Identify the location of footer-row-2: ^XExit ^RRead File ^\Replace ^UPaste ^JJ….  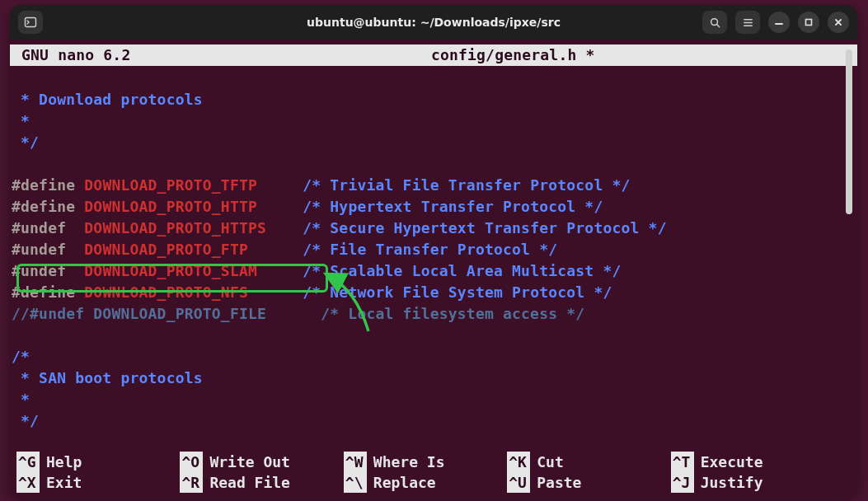
(425, 483).